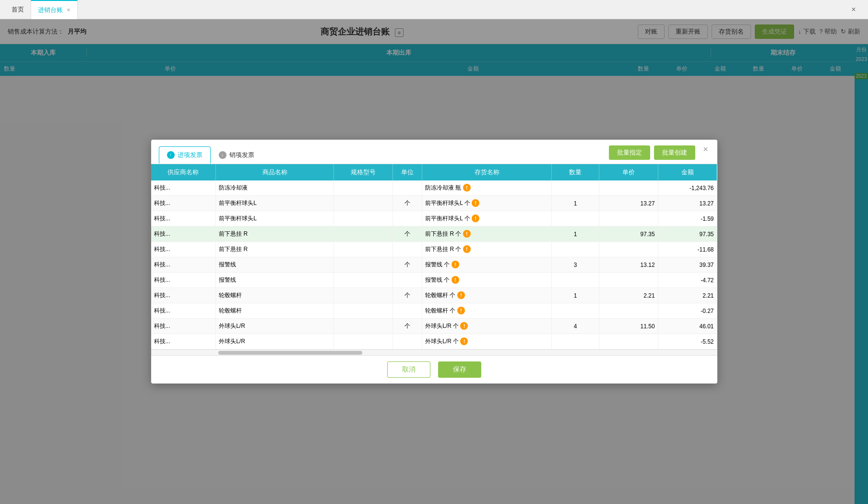 The height and width of the screenshot is (504, 868). Describe the element at coordinates (675, 153) in the screenshot. I see `batch-create-button: 批量创建` at that location.